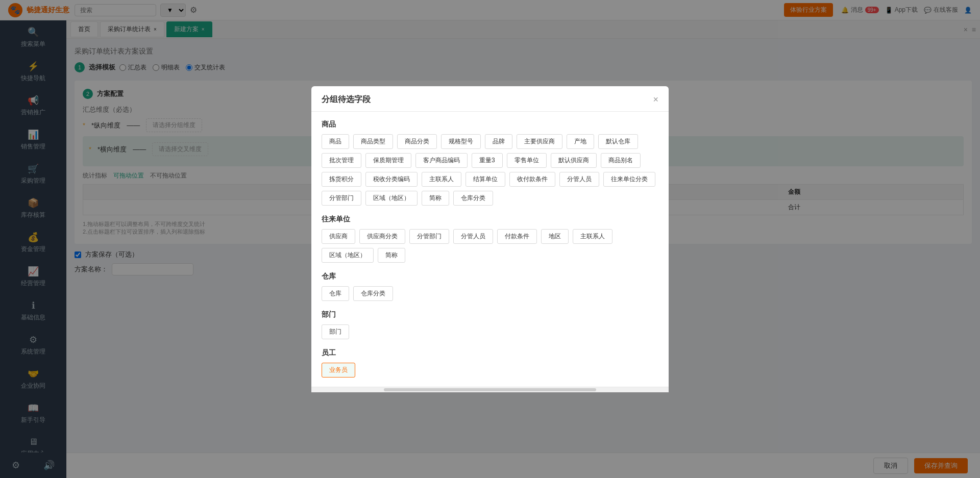 Image resolution: width=980 pixels, height=478 pixels. I want to click on field-tag-1-2: 分管部门, so click(429, 237).